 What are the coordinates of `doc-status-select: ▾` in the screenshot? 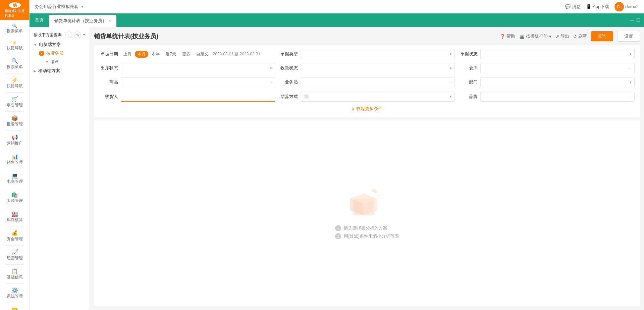 It's located at (557, 54).